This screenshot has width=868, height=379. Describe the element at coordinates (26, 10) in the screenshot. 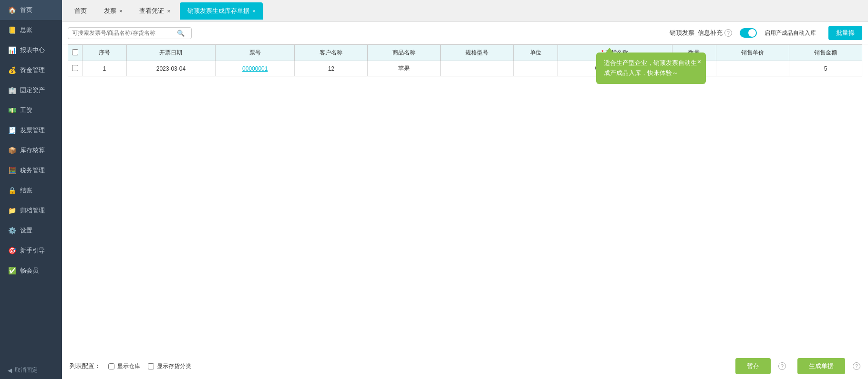

I see `sidebar-item-label: 首页` at that location.